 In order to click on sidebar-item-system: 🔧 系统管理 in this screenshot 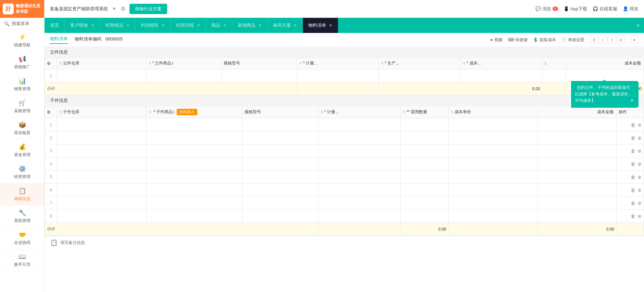, I will do `click(22, 217)`.